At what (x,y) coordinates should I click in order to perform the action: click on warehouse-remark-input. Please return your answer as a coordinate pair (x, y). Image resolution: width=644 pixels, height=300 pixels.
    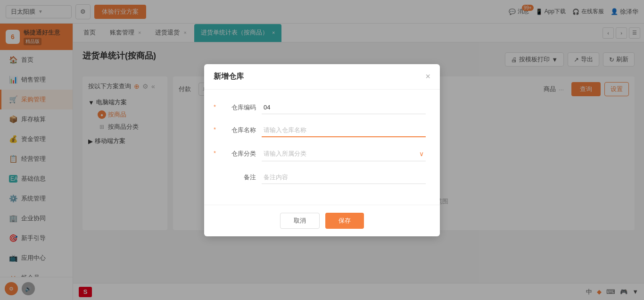
    Looking at the image, I should click on (344, 177).